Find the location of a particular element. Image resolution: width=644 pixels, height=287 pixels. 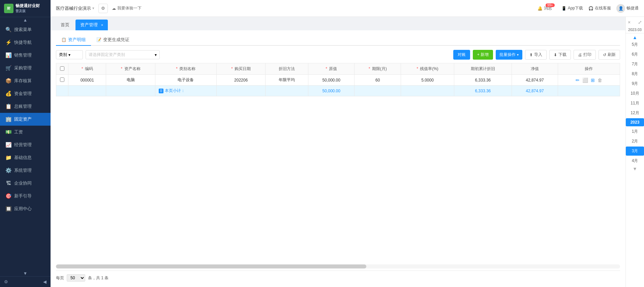

batch-ops-button: 批量操作 ▾ is located at coordinates (509, 55).